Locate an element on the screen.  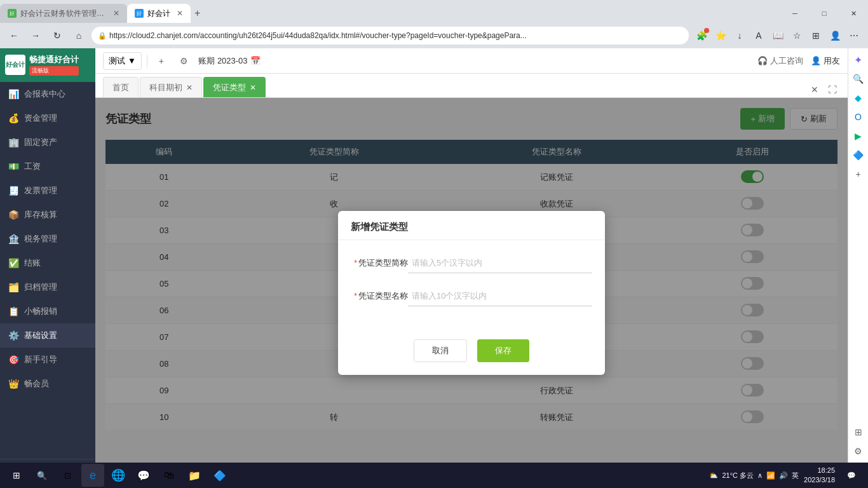
consult-label: 人工咨询 is located at coordinates (787, 61).